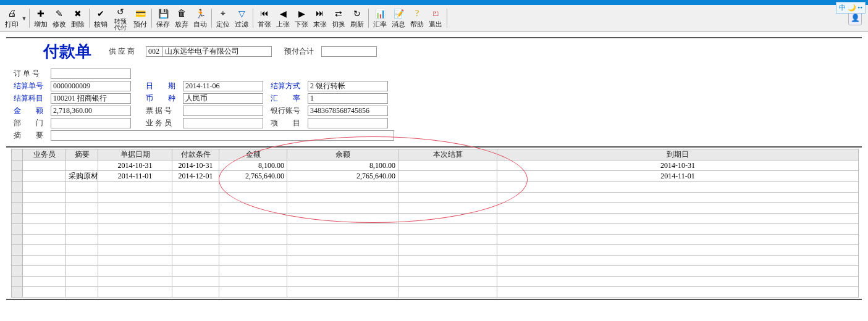 The width and height of the screenshot is (868, 321). I want to click on supplier-code: 002, so click(154, 52).